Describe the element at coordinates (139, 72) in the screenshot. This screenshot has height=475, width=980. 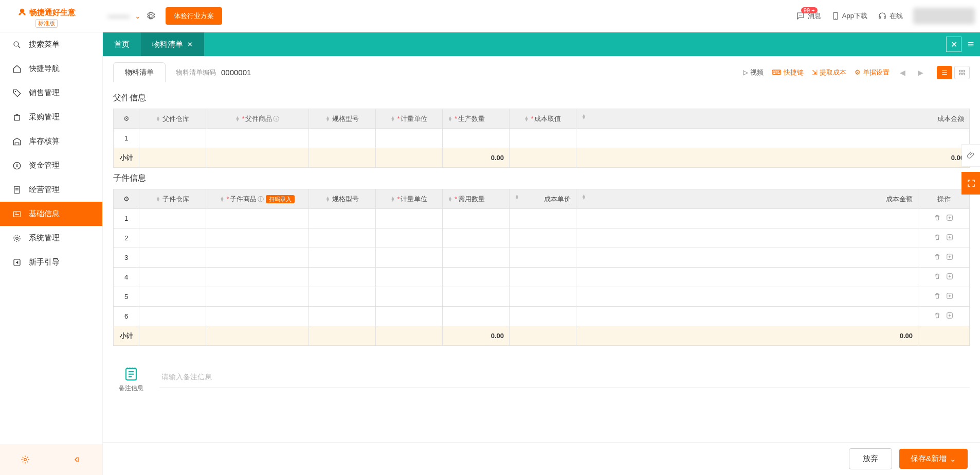
I see `form-tab: 物料清单` at that location.